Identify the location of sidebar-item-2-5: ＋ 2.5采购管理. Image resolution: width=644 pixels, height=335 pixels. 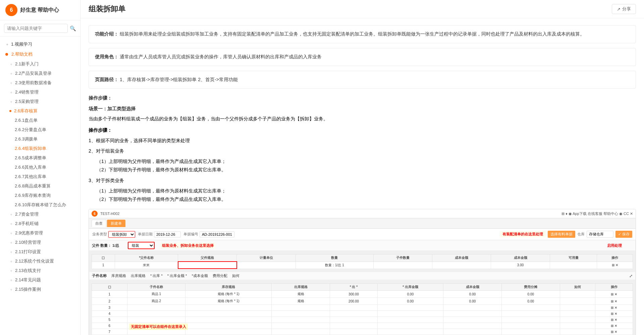
(45, 102).